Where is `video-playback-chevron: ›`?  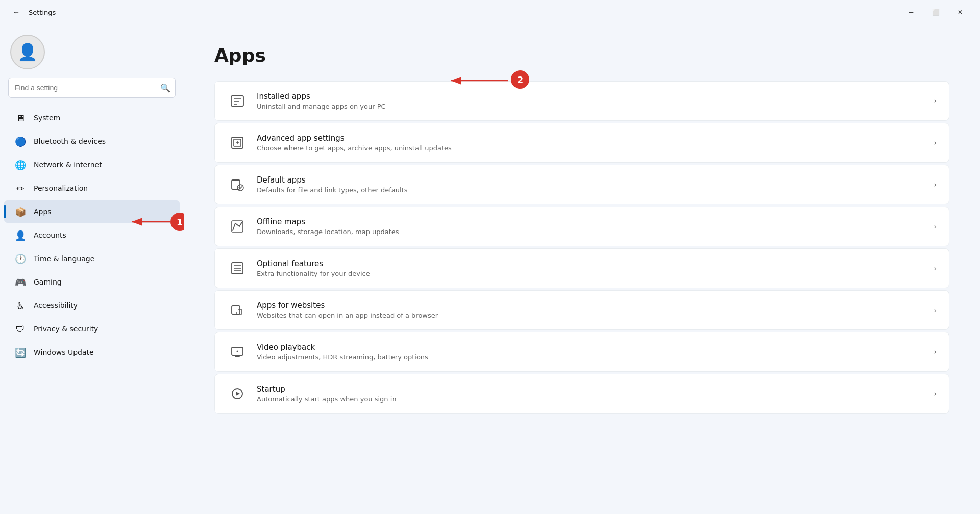 video-playback-chevron: › is located at coordinates (935, 352).